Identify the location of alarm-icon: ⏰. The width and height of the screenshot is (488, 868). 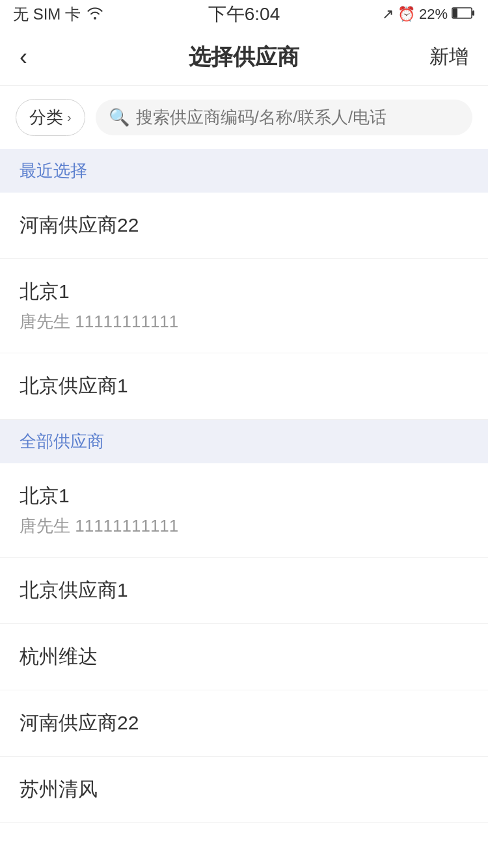
(406, 14).